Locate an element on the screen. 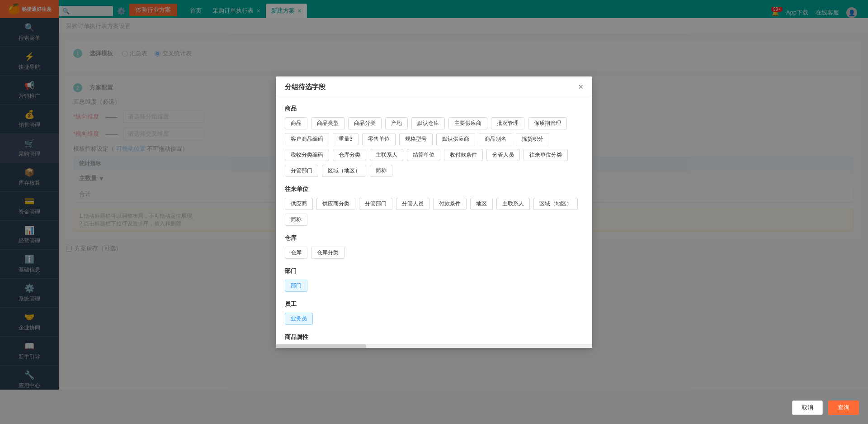  modal-close-icon: × is located at coordinates (580, 87).